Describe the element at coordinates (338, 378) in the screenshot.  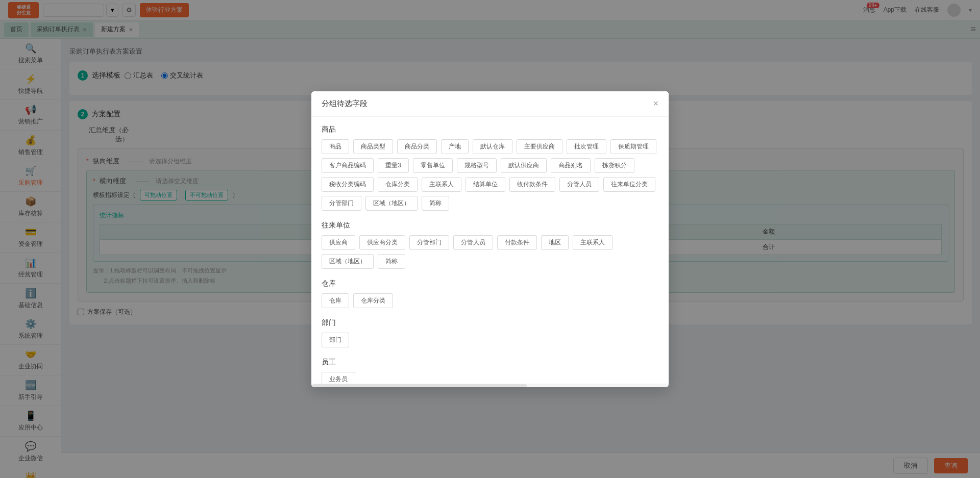
I see `field-tag-4-0: 业务员` at that location.